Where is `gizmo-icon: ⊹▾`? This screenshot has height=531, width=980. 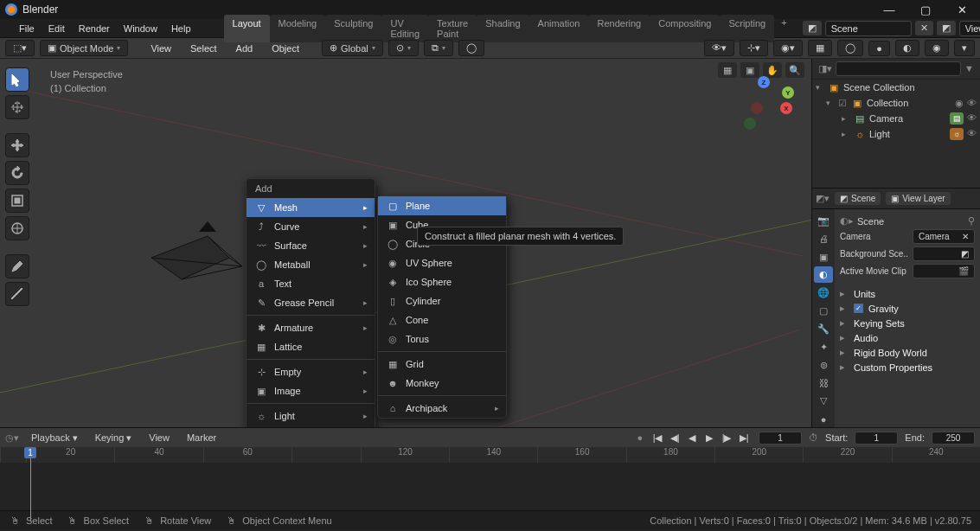 gizmo-icon: ⊹▾ is located at coordinates (754, 48).